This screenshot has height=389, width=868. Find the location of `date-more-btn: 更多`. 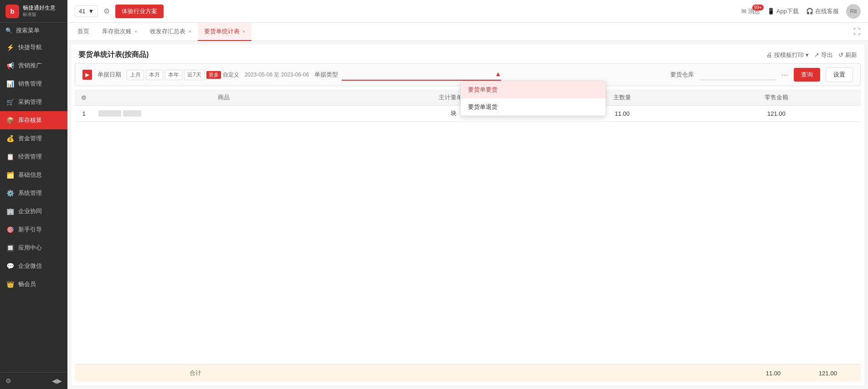

date-more-btn: 更多 is located at coordinates (214, 75).